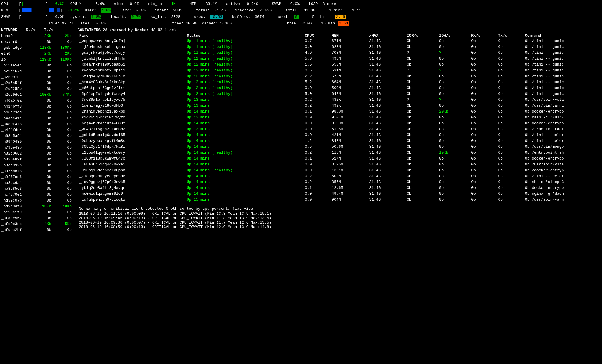 The width and height of the screenshot is (602, 364). I want to click on net-iface-name: _hd39c07b, so click(16, 200).